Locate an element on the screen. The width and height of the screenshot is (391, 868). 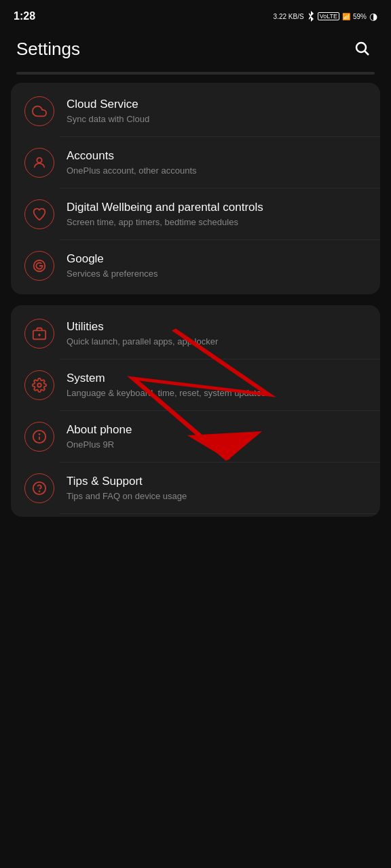
signal-icon: 📶 is located at coordinates (346, 16).